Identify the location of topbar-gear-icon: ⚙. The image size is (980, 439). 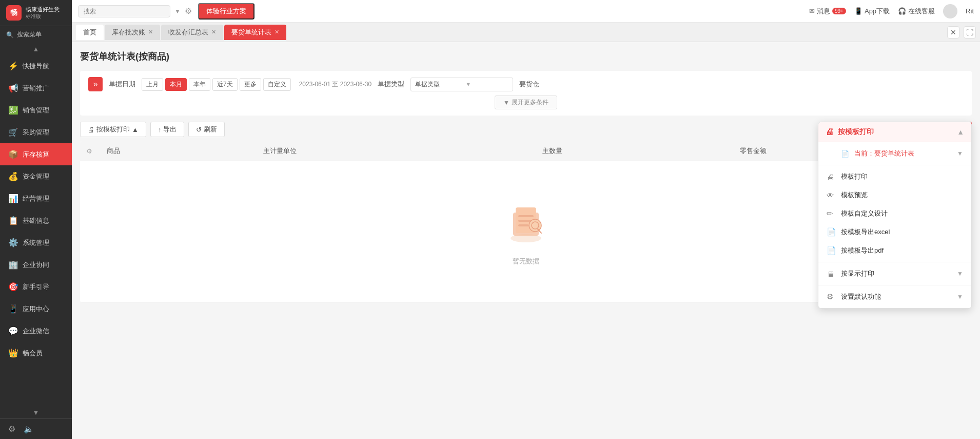
(188, 11).